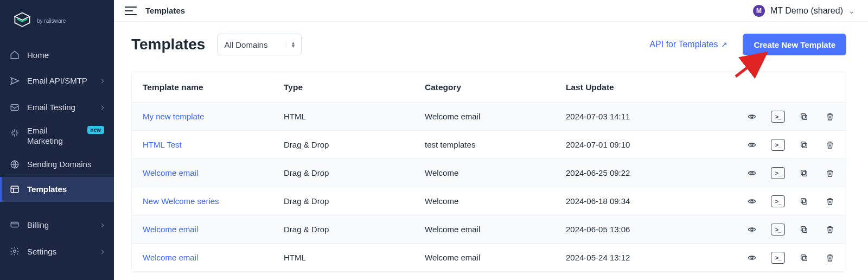 This screenshot has width=868, height=280. What do you see at coordinates (57, 189) in the screenshot?
I see `sidebar-item-templates: Templates` at bounding box center [57, 189].